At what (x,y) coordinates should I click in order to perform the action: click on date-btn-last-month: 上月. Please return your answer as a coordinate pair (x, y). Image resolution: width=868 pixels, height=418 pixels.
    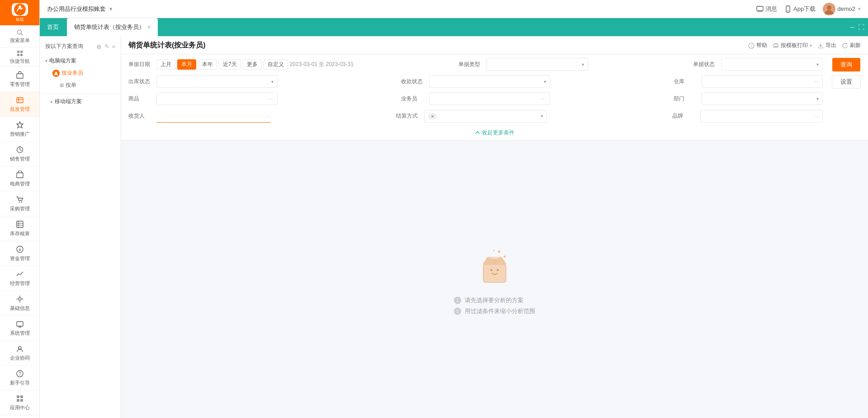
    Looking at the image, I should click on (166, 64).